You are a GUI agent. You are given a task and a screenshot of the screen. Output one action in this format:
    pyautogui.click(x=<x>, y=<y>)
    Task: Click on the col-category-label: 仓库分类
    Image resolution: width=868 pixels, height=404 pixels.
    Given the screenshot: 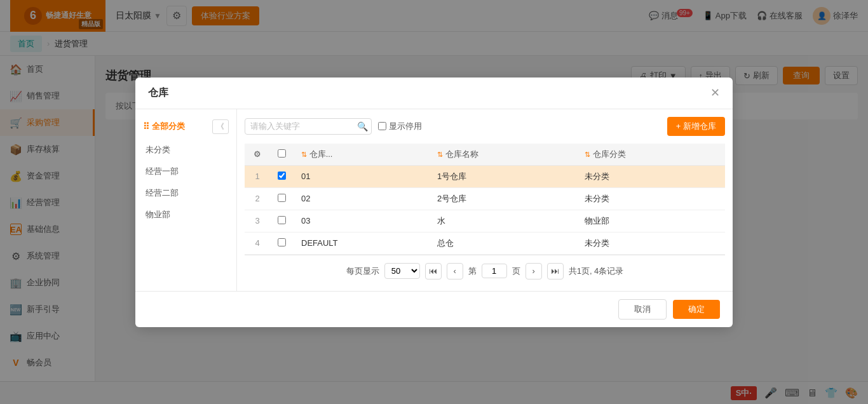 What is the action you would take?
    pyautogui.click(x=609, y=154)
    